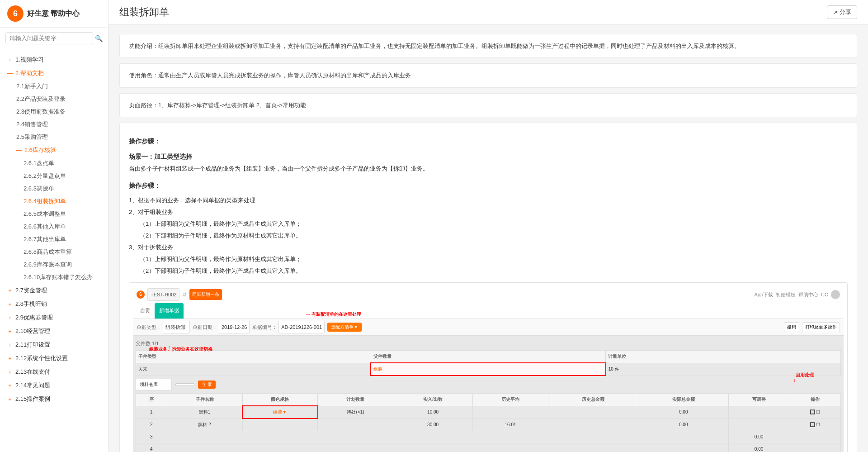  What do you see at coordinates (152, 400) in the screenshot?
I see `lower-th-no: 序` at bounding box center [152, 400].